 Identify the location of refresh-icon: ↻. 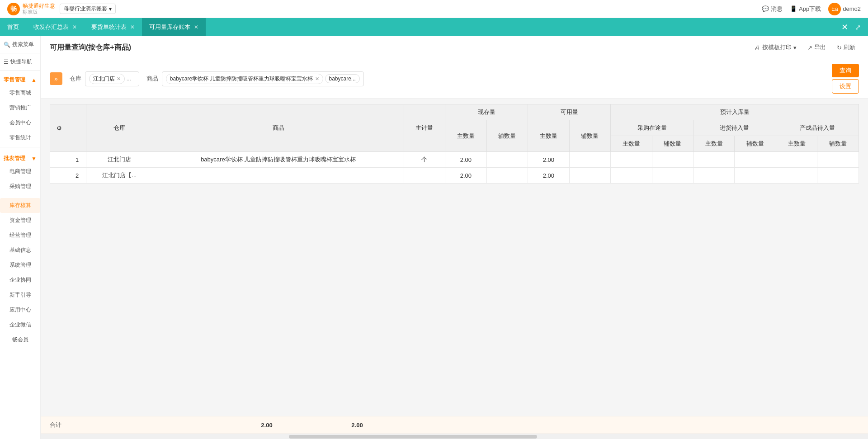
(839, 48).